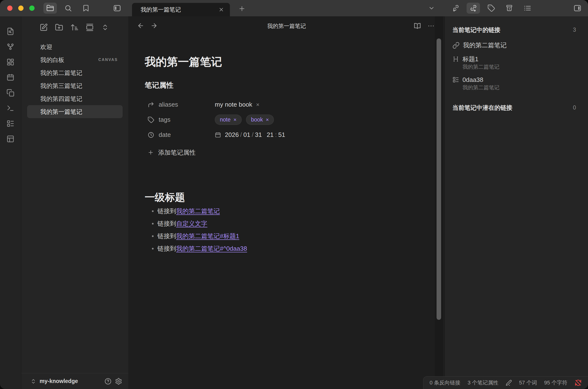  What do you see at coordinates (75, 99) in the screenshot?
I see `file-item: 我的第四篇笔记` at bounding box center [75, 99].